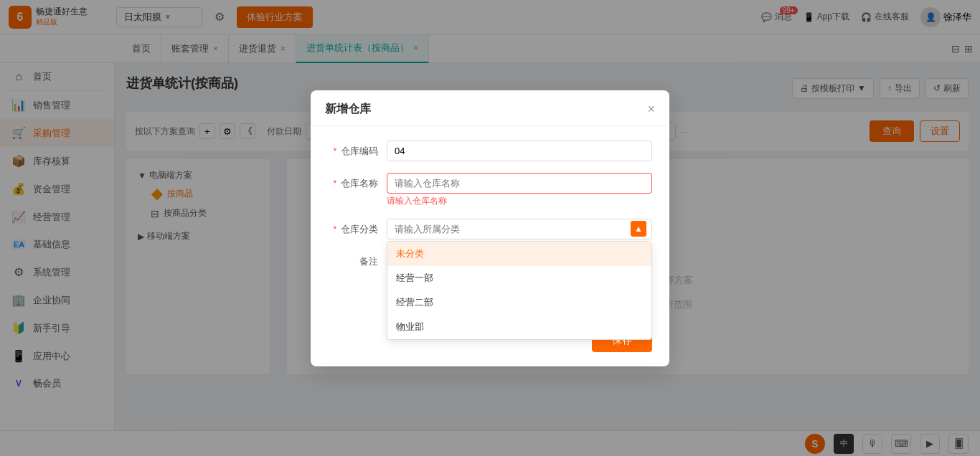  What do you see at coordinates (519, 303) in the screenshot?
I see `dropdown-item-dept2: 经营二部` at bounding box center [519, 303].